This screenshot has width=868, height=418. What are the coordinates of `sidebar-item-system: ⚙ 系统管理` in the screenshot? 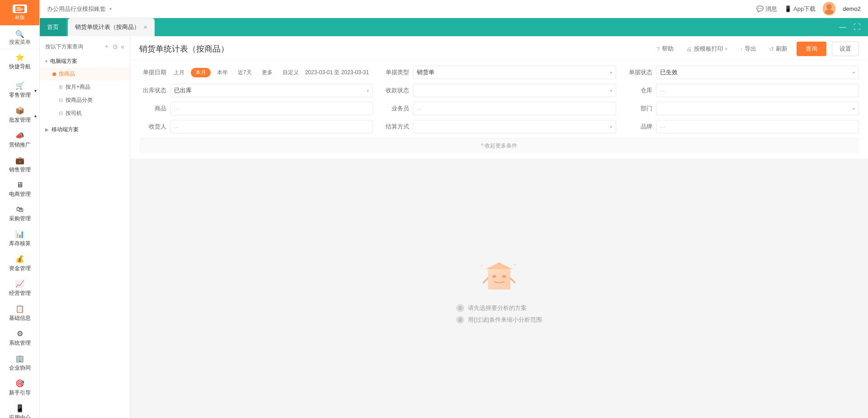 It's located at (20, 338).